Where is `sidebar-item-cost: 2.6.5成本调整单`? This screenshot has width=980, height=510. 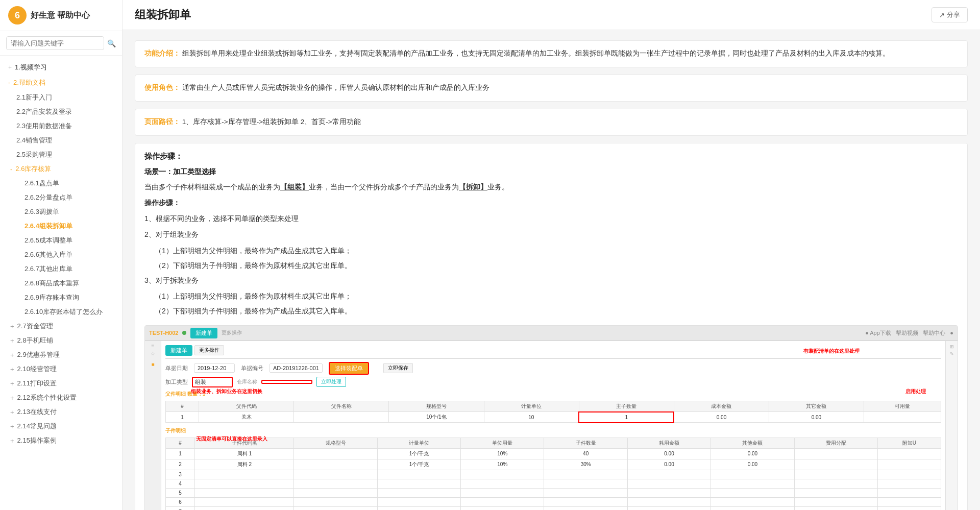 sidebar-item-cost: 2.6.5成本调整单 is located at coordinates (61, 240).